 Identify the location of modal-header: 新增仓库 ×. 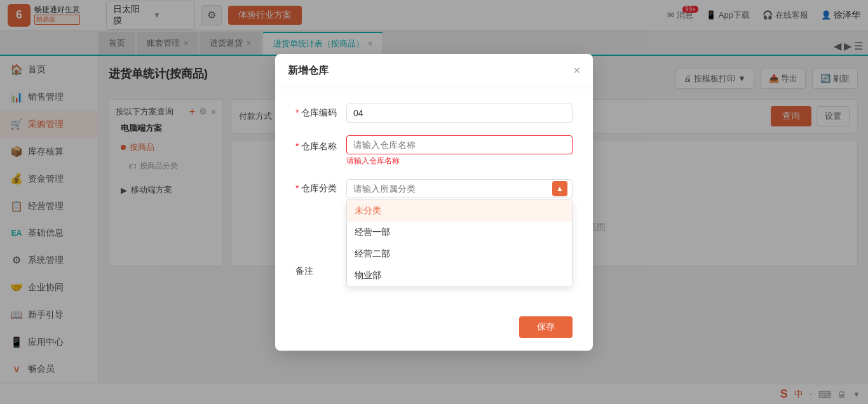
(434, 71).